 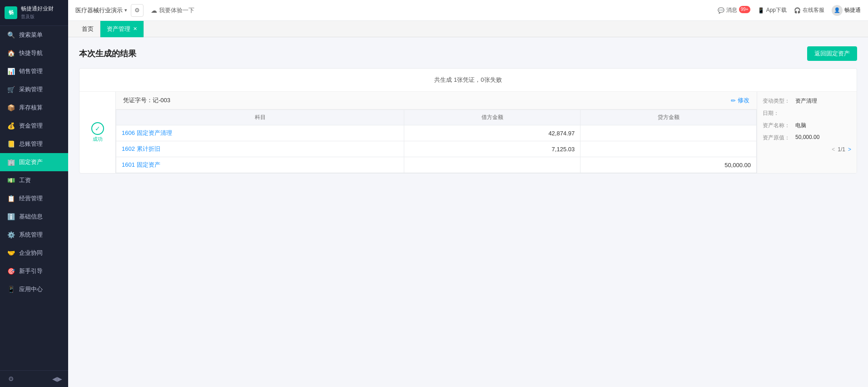 What do you see at coordinates (733, 101) in the screenshot?
I see `edit-icon: ✏` at bounding box center [733, 101].